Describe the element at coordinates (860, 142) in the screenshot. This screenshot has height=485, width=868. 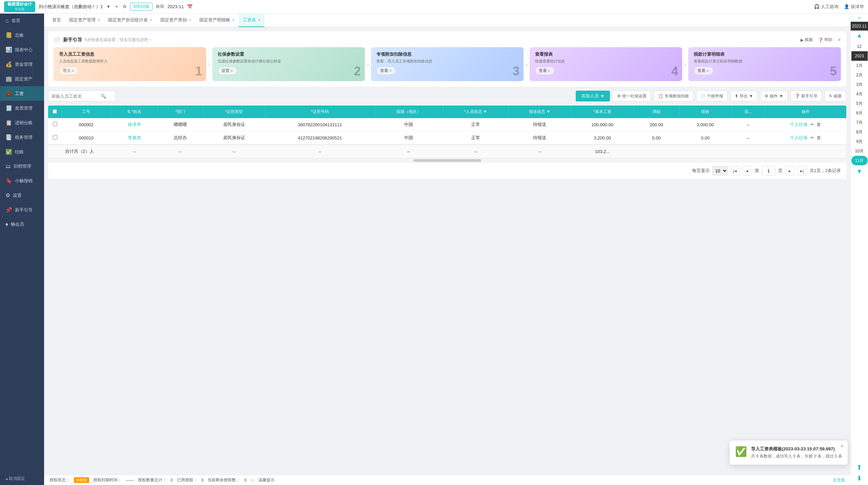
I see `calendar-sep: 9月` at that location.